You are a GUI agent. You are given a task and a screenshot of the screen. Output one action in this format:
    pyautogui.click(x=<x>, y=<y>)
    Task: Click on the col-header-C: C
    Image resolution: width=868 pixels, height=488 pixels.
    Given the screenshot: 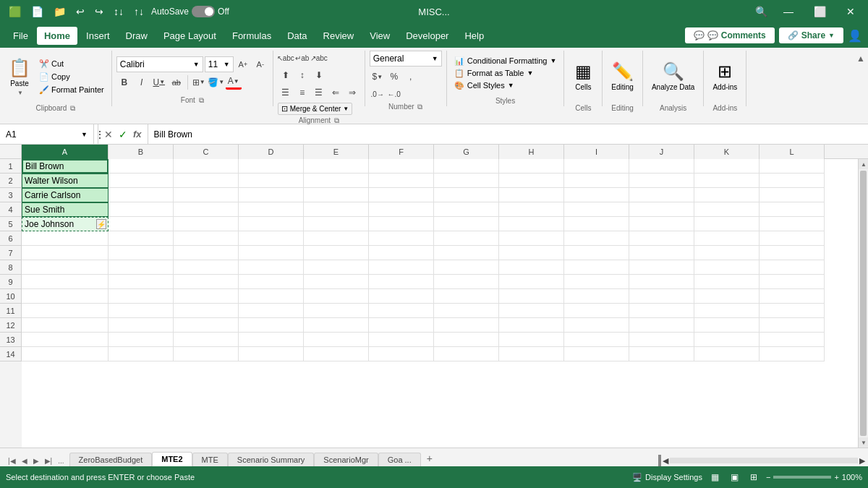 What is the action you would take?
    pyautogui.click(x=206, y=152)
    